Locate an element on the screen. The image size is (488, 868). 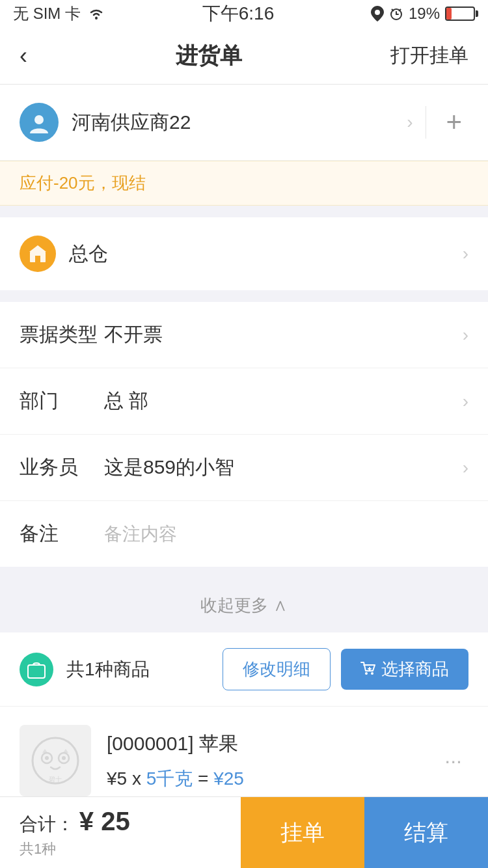
supplier-alert: 应付-20元，现结 is located at coordinates (244, 183).